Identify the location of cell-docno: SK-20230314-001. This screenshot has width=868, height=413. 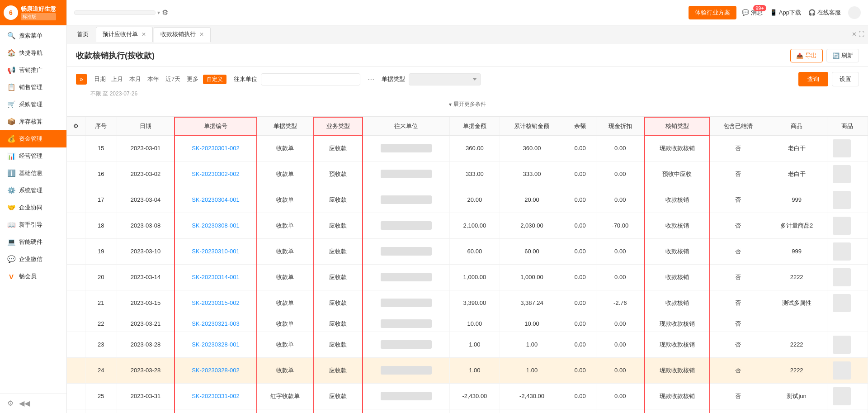
(216, 277).